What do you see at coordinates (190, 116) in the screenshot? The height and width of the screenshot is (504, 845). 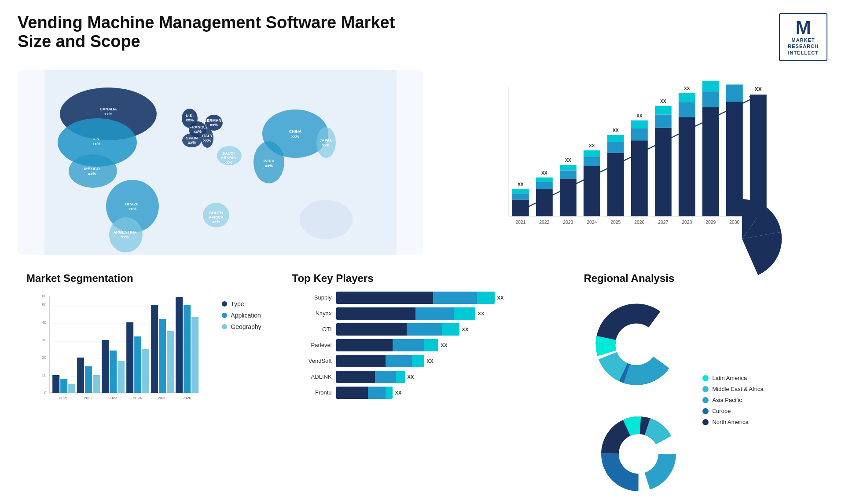 I see `svg-text: U.K.` at bounding box center [190, 116].